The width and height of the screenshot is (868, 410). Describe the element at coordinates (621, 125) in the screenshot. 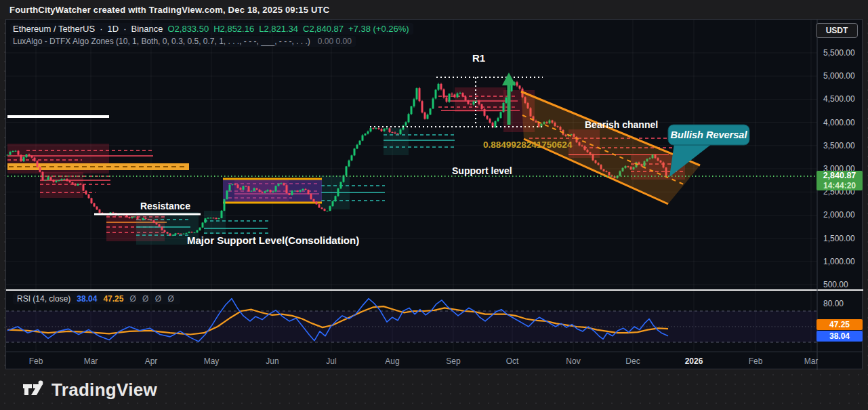

I see `annotation-bearish-channel: Bearish channel` at that location.